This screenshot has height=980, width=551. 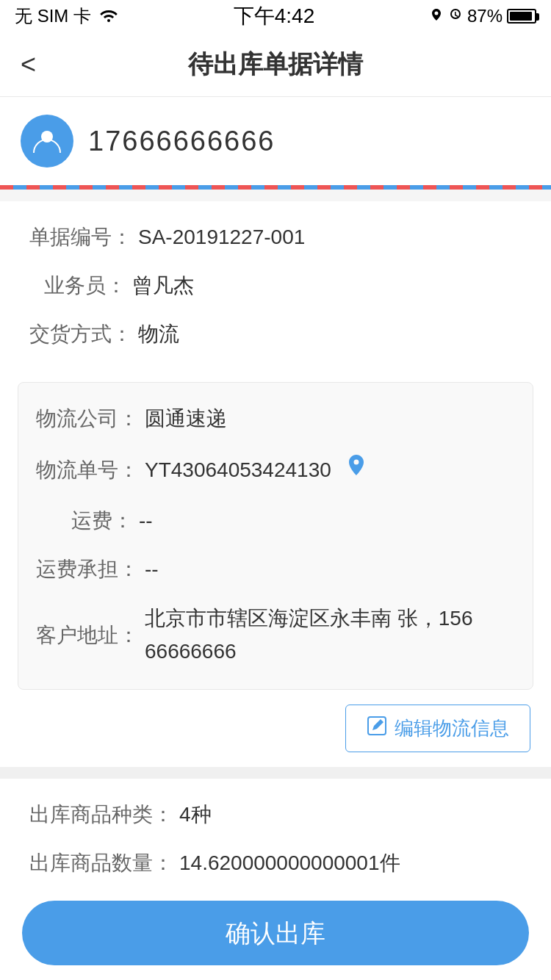 I want to click on alarm-icon, so click(x=455, y=16).